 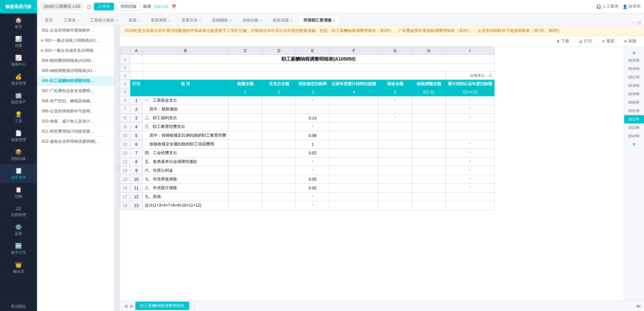 What do you see at coordinates (186, 188) in the screenshot?
I see `cell-16-label: 八、补充医疗保险` at bounding box center [186, 188].